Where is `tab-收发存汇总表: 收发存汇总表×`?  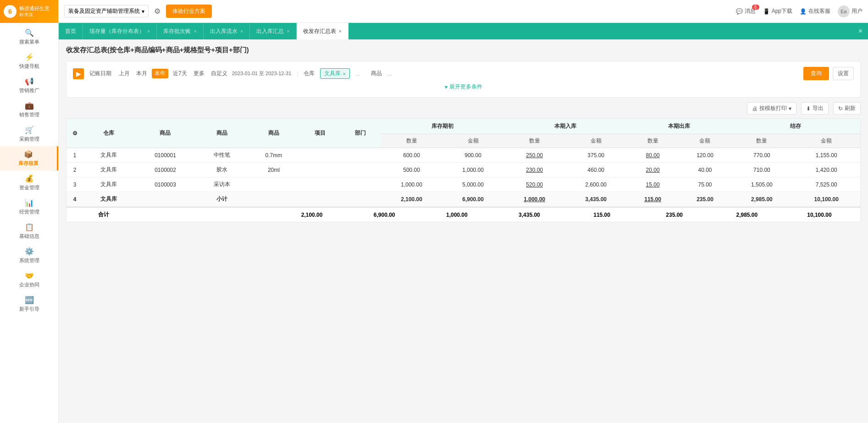
tab-收发存汇总表: 收发存汇总表× is located at coordinates (323, 31).